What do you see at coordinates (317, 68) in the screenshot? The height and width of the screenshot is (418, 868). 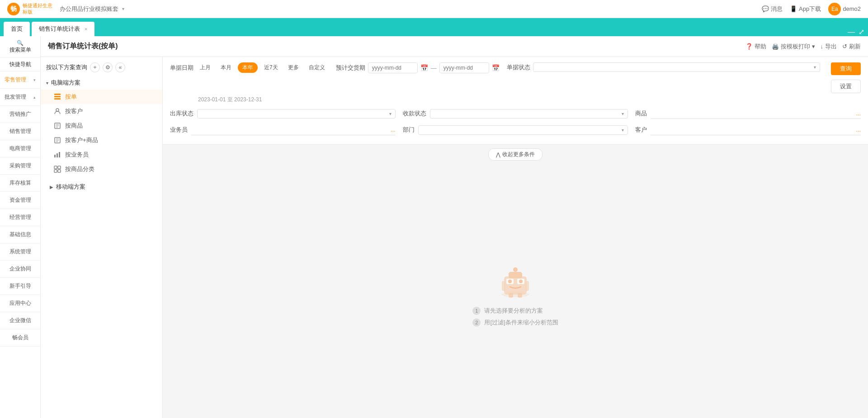 I see `date-custom-btn: 自定义` at bounding box center [317, 68].